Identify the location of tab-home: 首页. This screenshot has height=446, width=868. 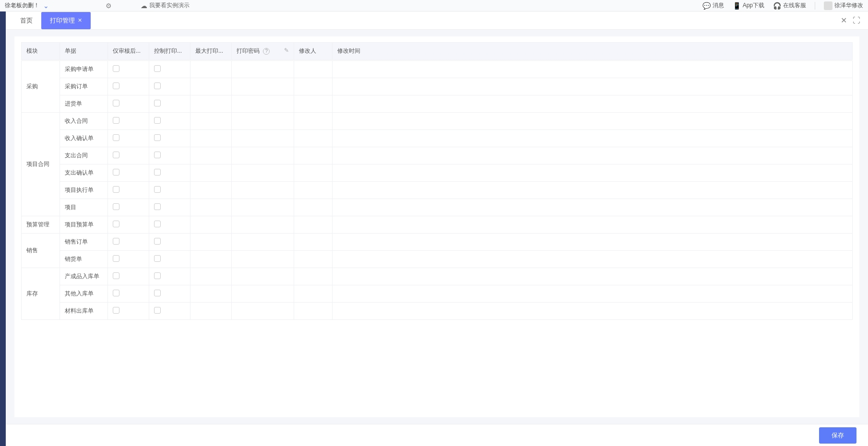
(26, 21).